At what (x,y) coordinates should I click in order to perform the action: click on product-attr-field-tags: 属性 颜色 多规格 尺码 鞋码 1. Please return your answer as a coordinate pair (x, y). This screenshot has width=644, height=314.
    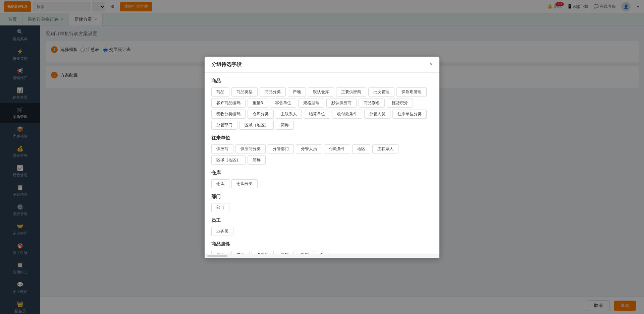
    Looking at the image, I should click on (322, 253).